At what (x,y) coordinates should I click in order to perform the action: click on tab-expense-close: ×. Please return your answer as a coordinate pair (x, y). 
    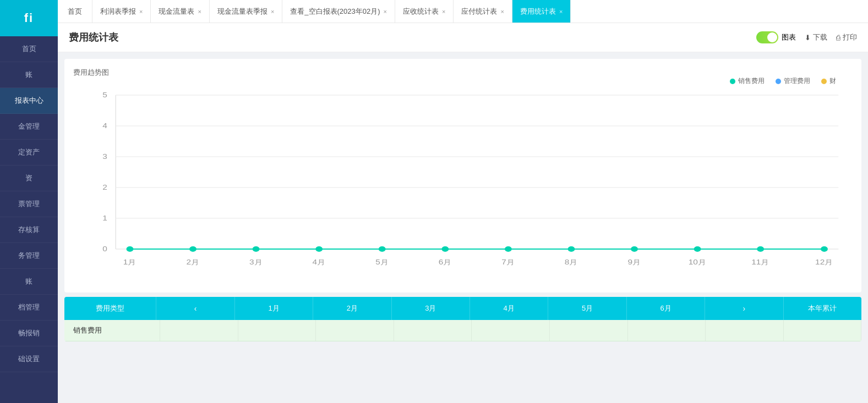
    Looking at the image, I should click on (561, 12).